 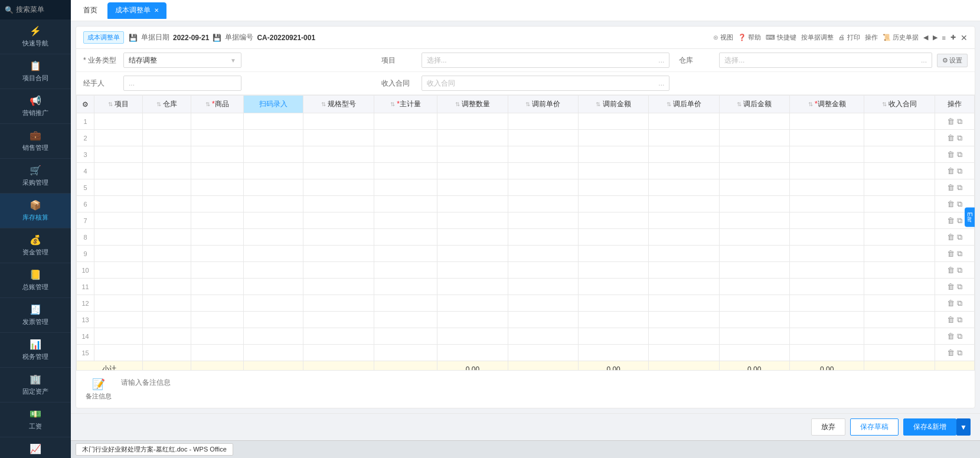 What do you see at coordinates (35, 281) in the screenshot?
I see `sidebar-item-ledger-mgmt: 📒 总账管理` at bounding box center [35, 281].